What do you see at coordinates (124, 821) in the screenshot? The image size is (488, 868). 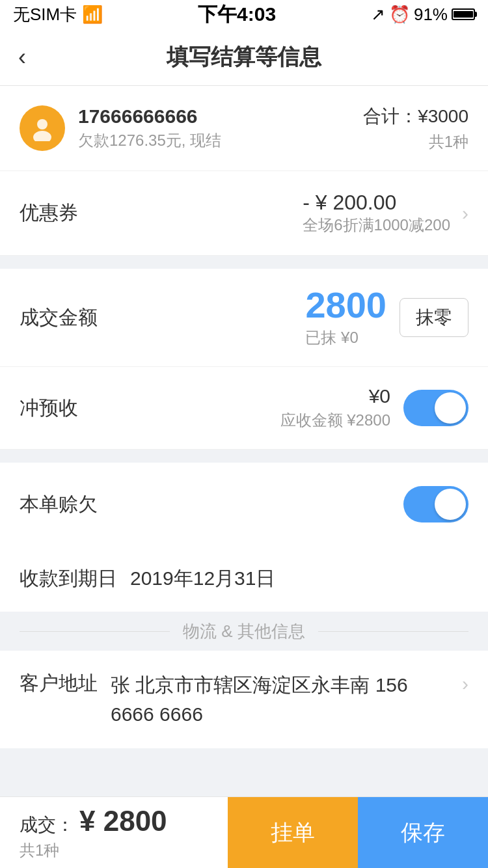 I see `footer-amount: ¥ 2800` at bounding box center [124, 821].